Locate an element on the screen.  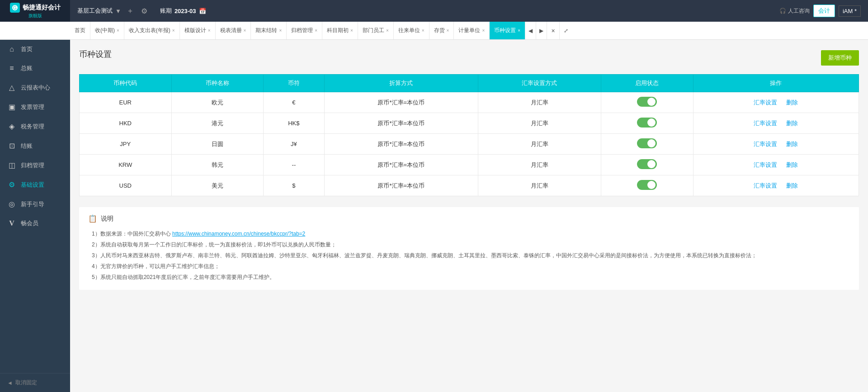
sidebar-settings-label: 基础设置 is located at coordinates (33, 185).